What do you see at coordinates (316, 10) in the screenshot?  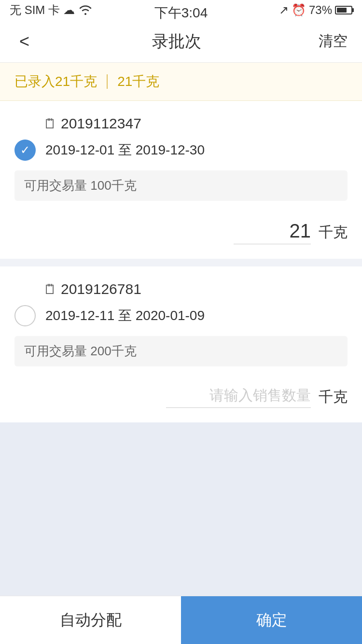 I see `status-right: ↗ ⏰ 73%` at bounding box center [316, 10].